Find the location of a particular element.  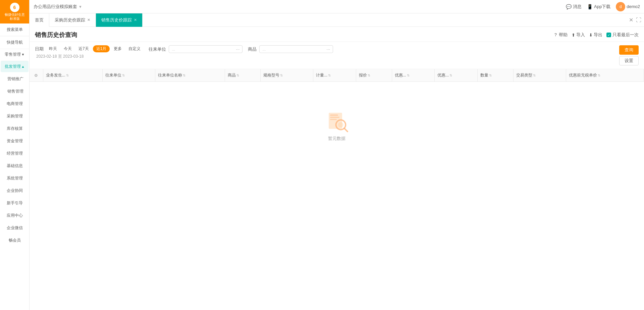

th-spec-label: 规格型号 is located at coordinates (271, 75).